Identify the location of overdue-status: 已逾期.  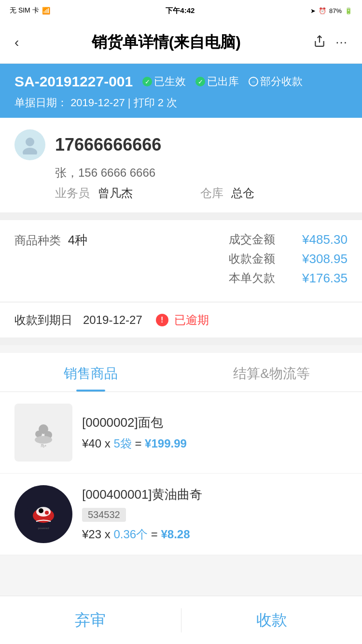
(192, 320).